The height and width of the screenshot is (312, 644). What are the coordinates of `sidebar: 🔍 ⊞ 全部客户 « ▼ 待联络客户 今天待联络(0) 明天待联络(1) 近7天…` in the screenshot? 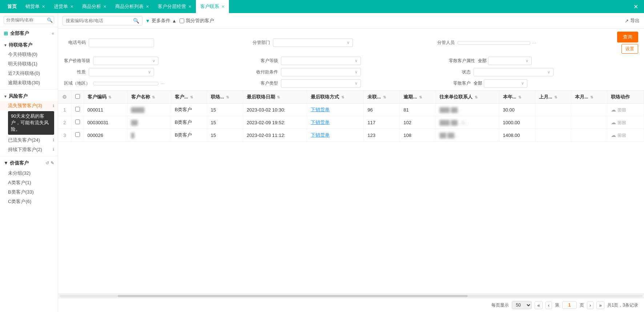 It's located at (29, 163).